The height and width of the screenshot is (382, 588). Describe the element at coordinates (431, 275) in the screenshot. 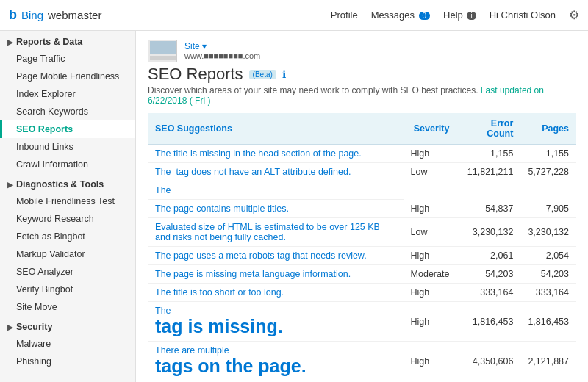

I see `severity-cell: Moderate` at that location.